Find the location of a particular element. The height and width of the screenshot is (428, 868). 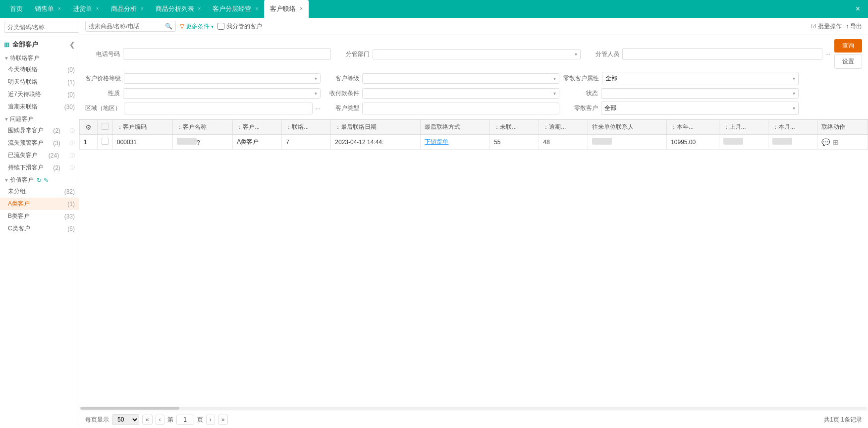

tab-customer-contact: 客户联络 × is located at coordinates (286, 9).